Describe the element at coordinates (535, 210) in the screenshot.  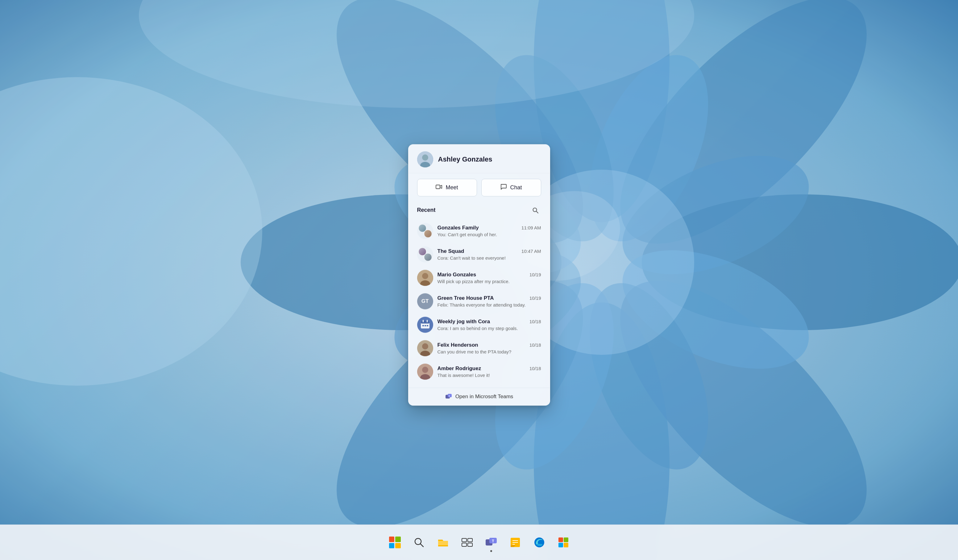
I see `search-button` at that location.